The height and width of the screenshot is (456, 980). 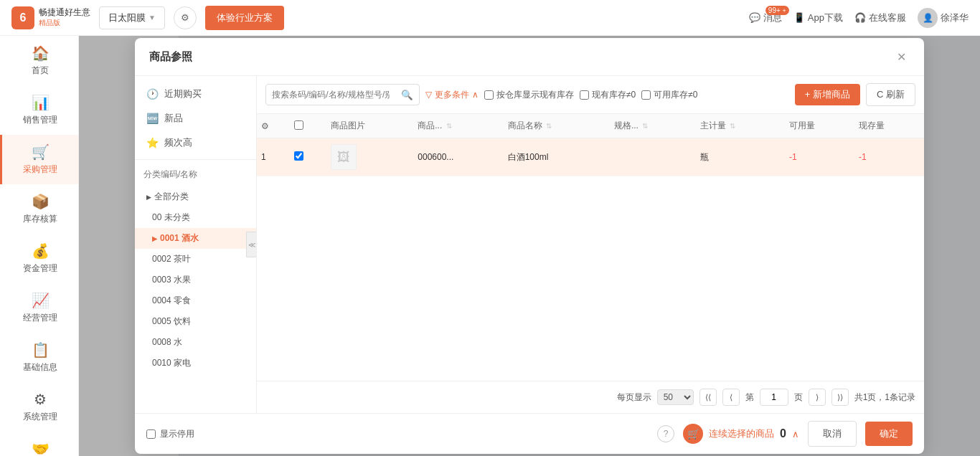 I want to click on category-0005: 0005 饮料, so click(x=195, y=321).